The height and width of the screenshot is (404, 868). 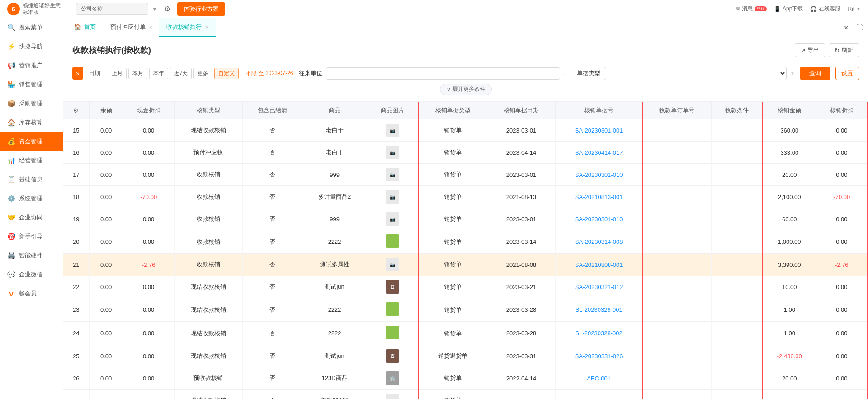 I want to click on th-settings: ⚙, so click(x=76, y=110).